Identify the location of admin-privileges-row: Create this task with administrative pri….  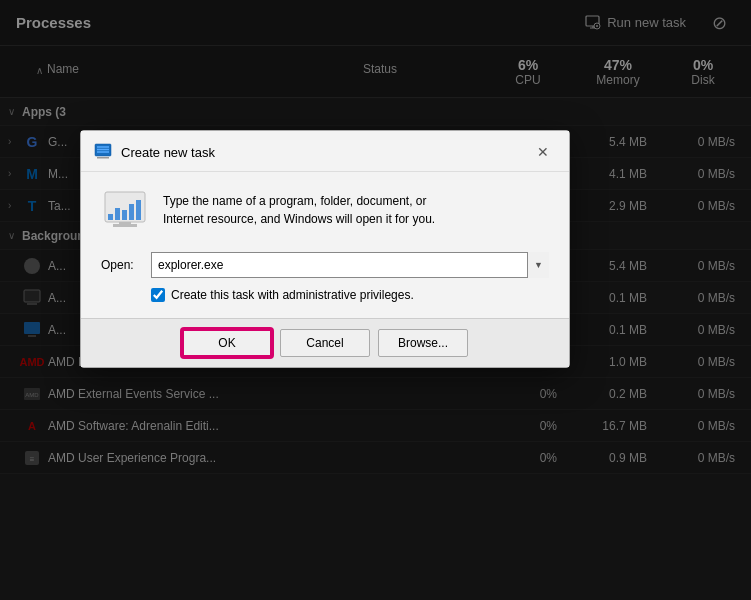
(325, 295).